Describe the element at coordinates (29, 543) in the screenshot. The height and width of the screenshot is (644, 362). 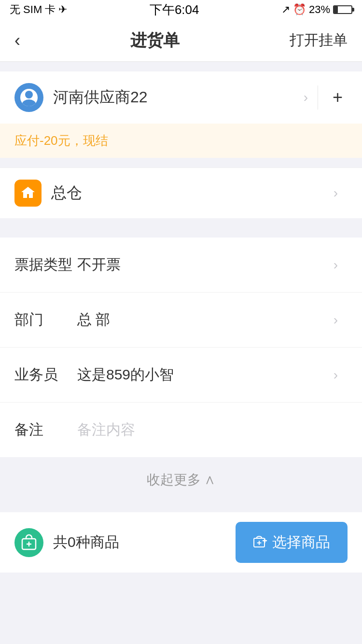
I see `product-icon` at that location.